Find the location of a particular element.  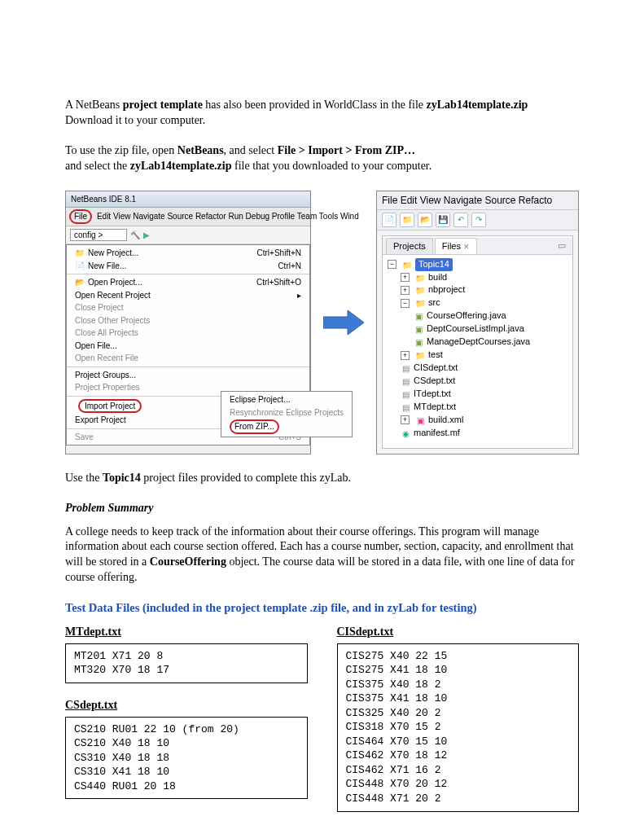

new-project-icon: 📁 is located at coordinates (80, 253).